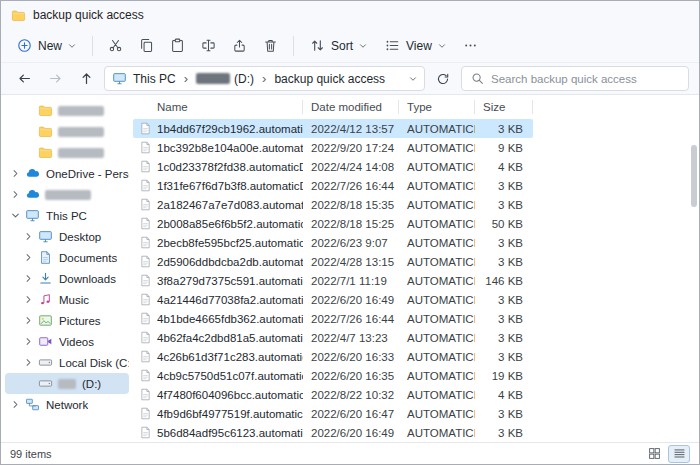 Image resolution: width=700 pixels, height=465 pixels. Describe the element at coordinates (218, 224) in the screenshot. I see `file-name-cell: 2b008a85e6f6b5f2.automaticDestinatio...` at that location.